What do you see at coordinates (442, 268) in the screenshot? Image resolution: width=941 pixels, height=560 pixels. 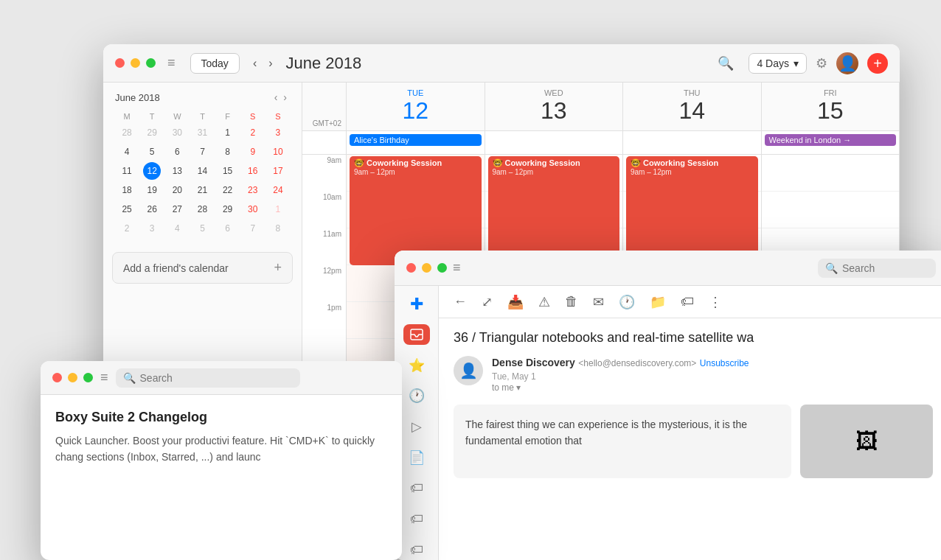 I see `email-maximize-button` at bounding box center [442, 268].